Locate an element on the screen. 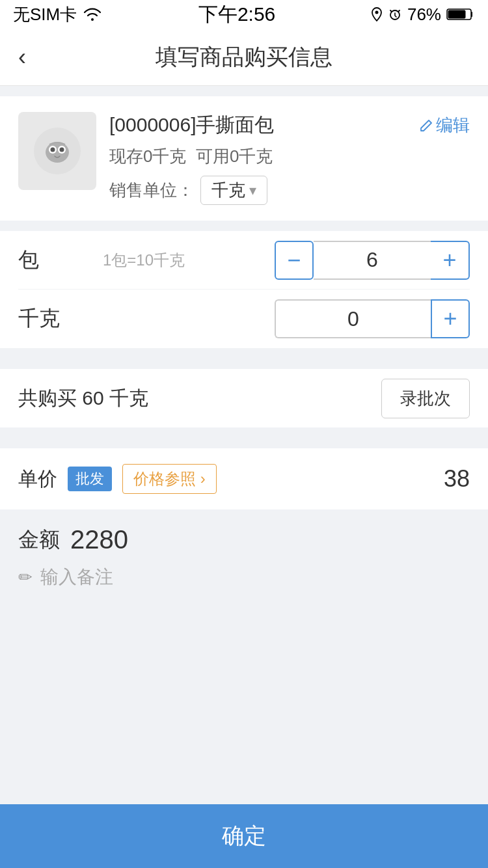 This screenshot has width=488, height=868. product-stock: 现存0千克 可用0千克 is located at coordinates (290, 156).